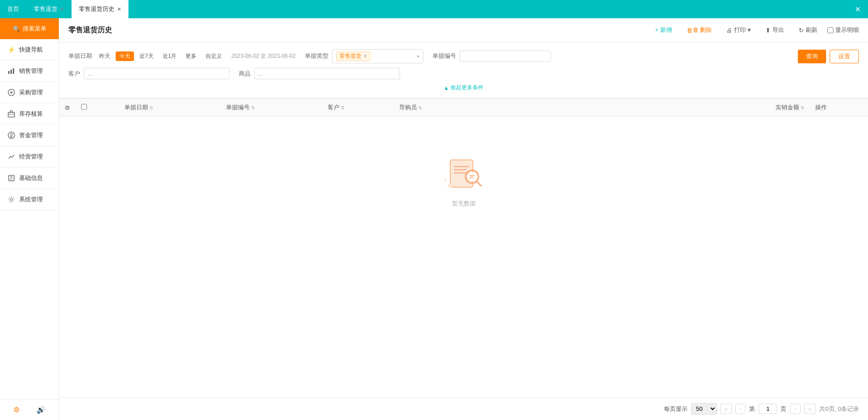 Image resolution: width=868 pixels, height=420 pixels. Describe the element at coordinates (169, 56) in the screenshot. I see `date-1month: 近1月` at that location.